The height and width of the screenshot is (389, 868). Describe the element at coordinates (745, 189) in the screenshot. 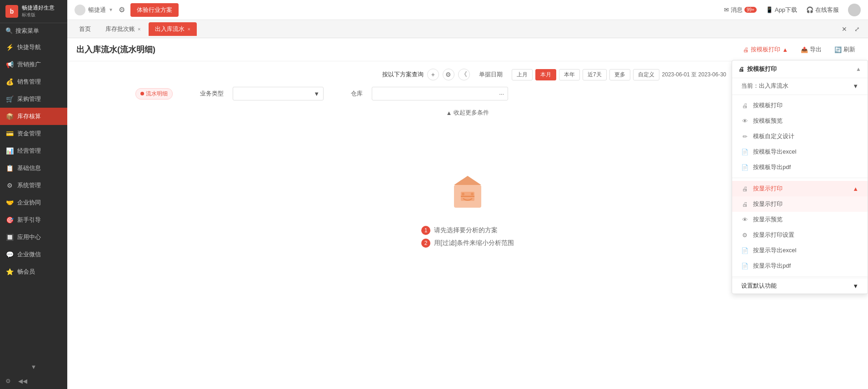

I see `display-print-group-icon: 🖨` at that location.